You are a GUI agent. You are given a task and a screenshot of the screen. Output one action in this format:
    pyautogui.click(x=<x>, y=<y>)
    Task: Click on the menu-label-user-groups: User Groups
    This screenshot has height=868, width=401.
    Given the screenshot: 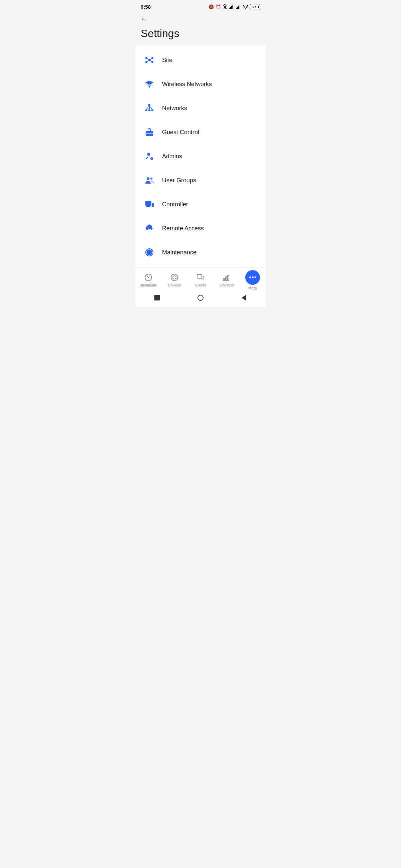 What is the action you would take?
    pyautogui.click(x=179, y=181)
    